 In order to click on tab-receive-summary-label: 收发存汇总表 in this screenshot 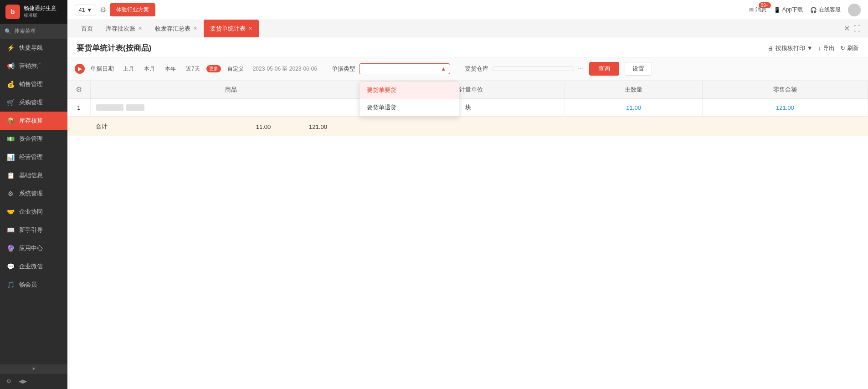, I will do `click(173, 29)`.